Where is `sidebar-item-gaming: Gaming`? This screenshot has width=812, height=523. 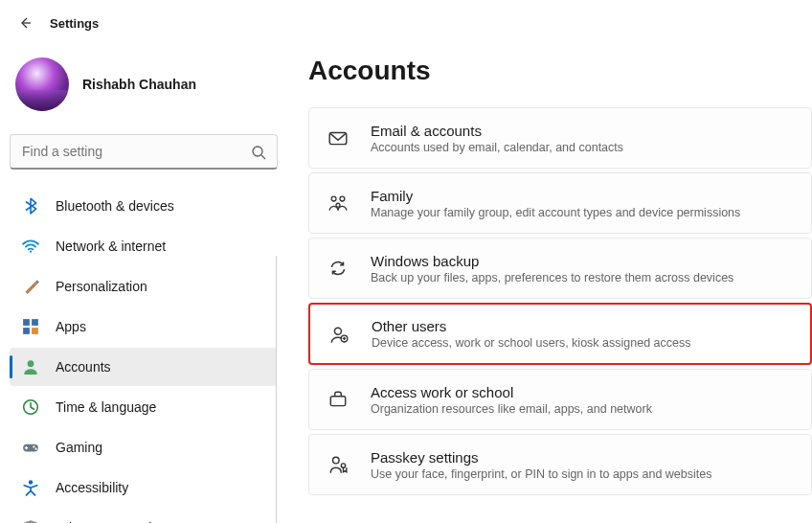 sidebar-item-gaming: Gaming is located at coordinates (144, 447).